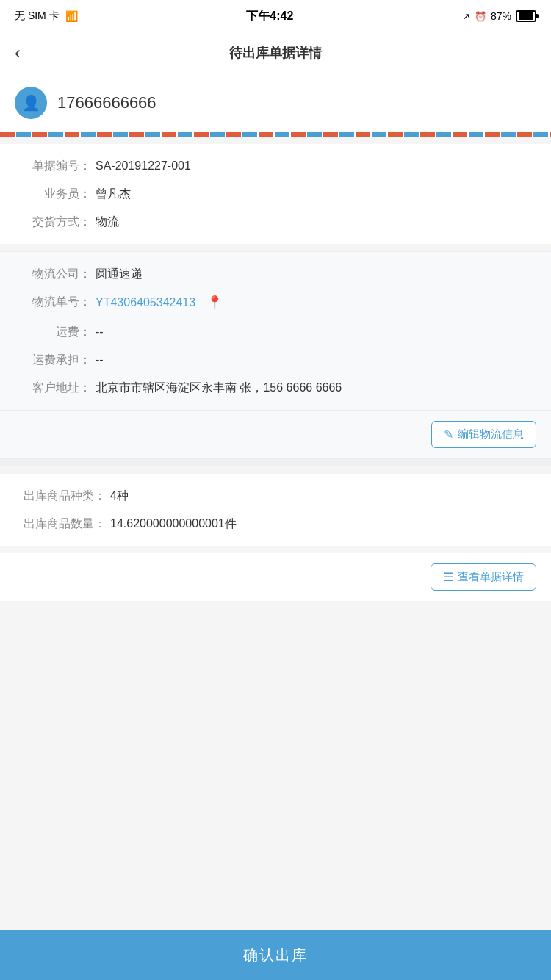 Image resolution: width=551 pixels, height=980 pixels. Describe the element at coordinates (72, 16) in the screenshot. I see `wifi-icon: 📶` at that location.